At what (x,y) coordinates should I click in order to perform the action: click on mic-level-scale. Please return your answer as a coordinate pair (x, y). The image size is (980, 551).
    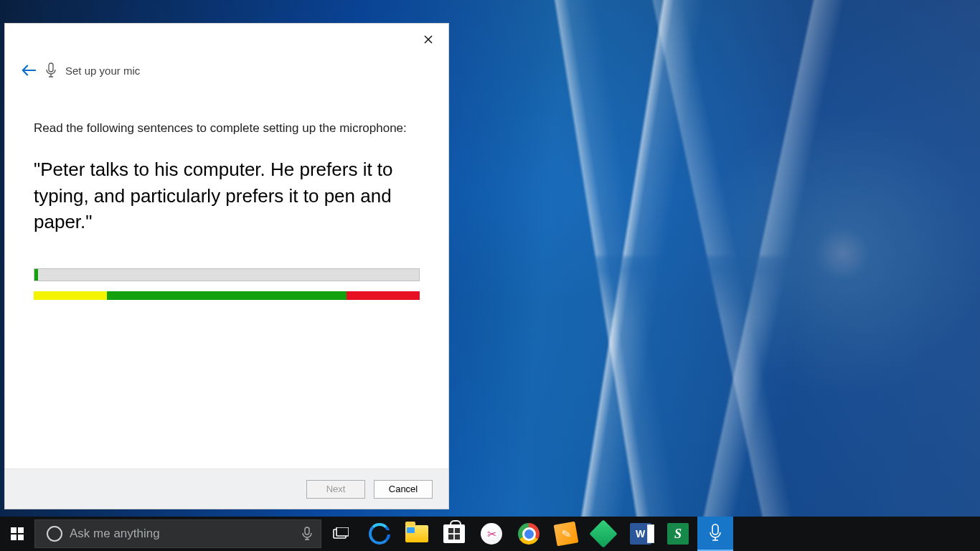
    Looking at the image, I should click on (227, 296).